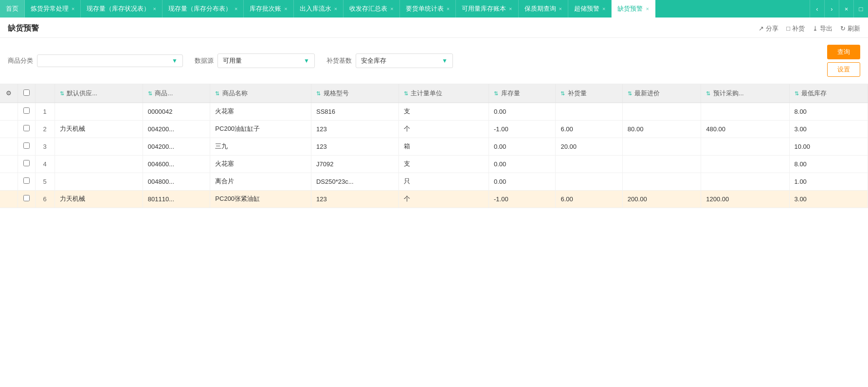 The height and width of the screenshot is (387, 868). I want to click on query-button: 查询, so click(844, 52).